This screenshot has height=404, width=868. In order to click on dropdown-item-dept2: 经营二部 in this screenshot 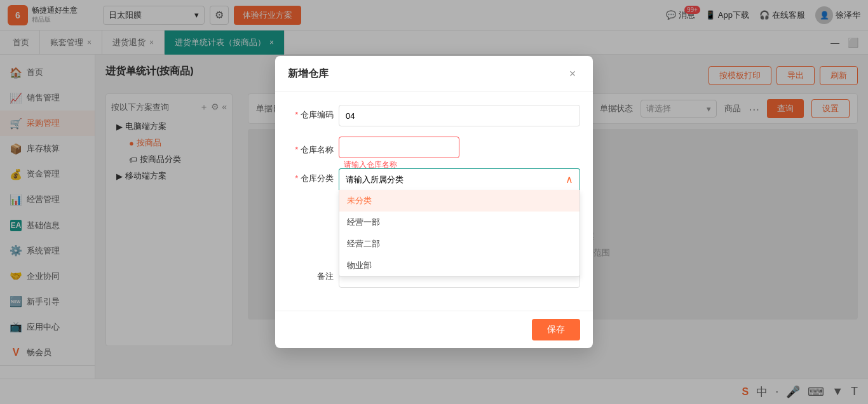, I will do `click(459, 244)`.